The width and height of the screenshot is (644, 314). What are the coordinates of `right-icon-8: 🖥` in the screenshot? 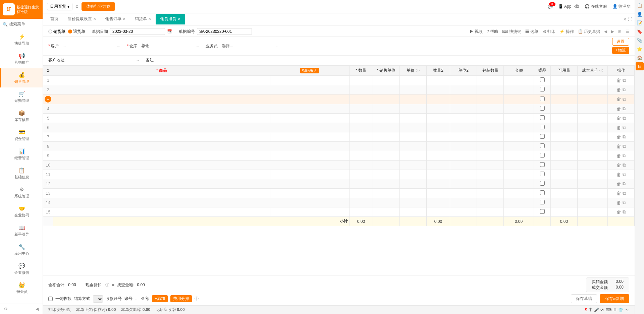 It's located at (640, 66).